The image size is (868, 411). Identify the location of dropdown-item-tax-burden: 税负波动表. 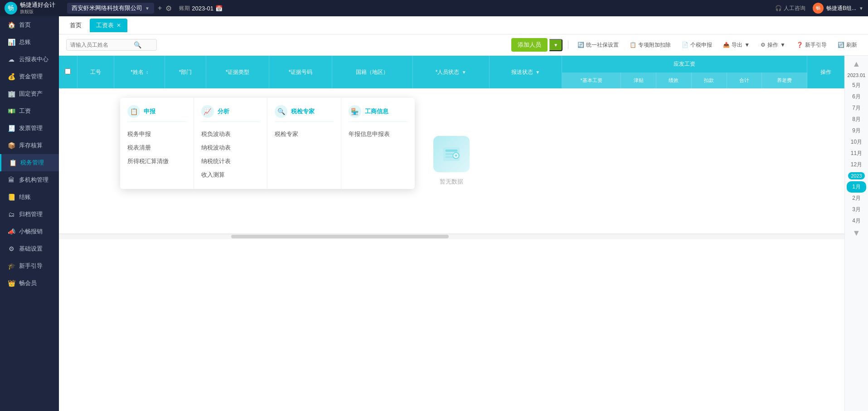
(231, 134).